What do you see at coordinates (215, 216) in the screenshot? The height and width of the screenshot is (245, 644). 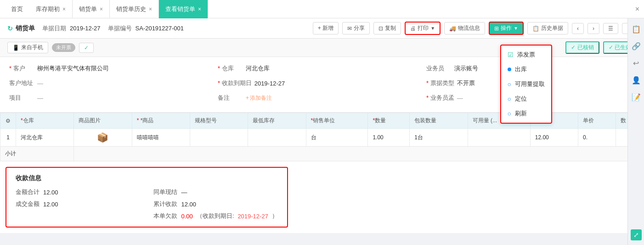 I see `payment-due: 本单欠款 0.00 （收款到期日: 2019-12-27 ）` at bounding box center [215, 216].